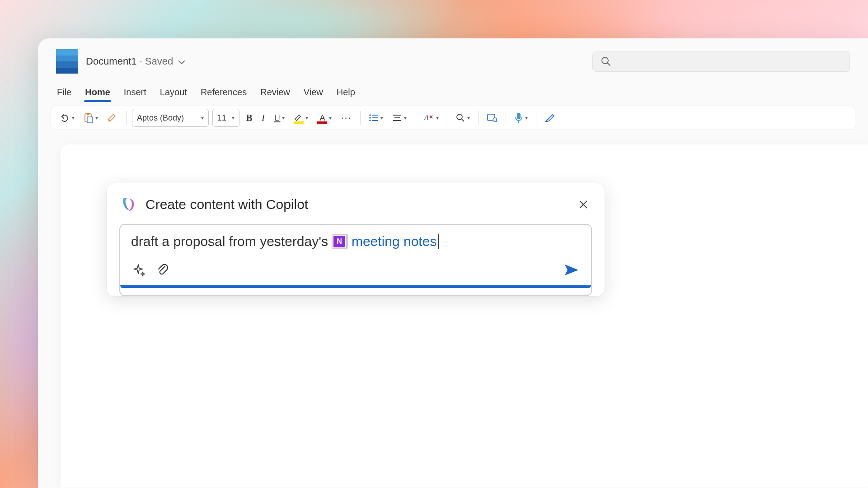  I want to click on input-accent-bar, so click(356, 287).